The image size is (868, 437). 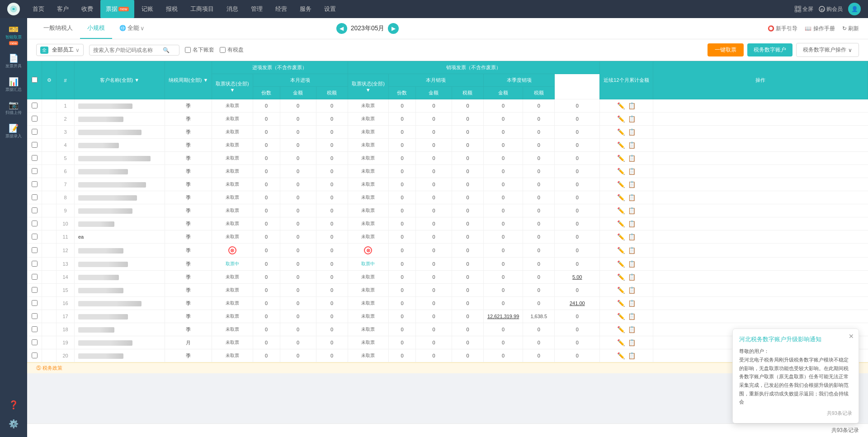 I want to click on tab-all: 🌐 全能 ∨, so click(x=132, y=28).